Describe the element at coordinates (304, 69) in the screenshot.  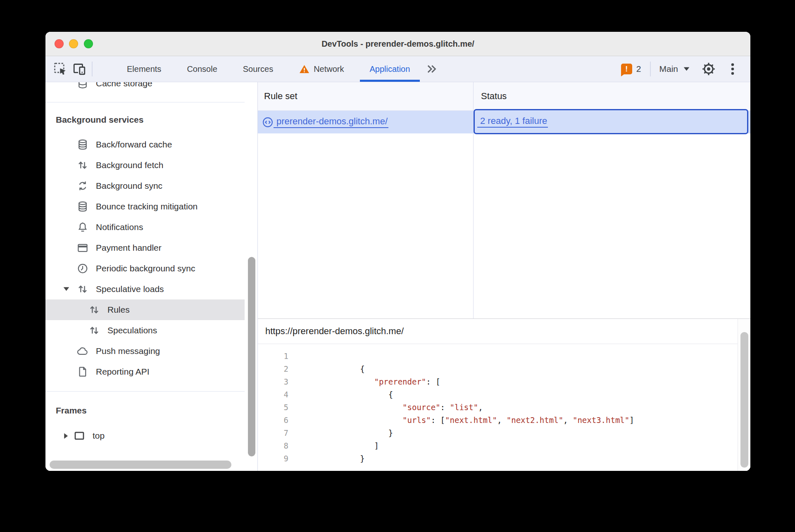
I see `warning-triangle-icon` at that location.